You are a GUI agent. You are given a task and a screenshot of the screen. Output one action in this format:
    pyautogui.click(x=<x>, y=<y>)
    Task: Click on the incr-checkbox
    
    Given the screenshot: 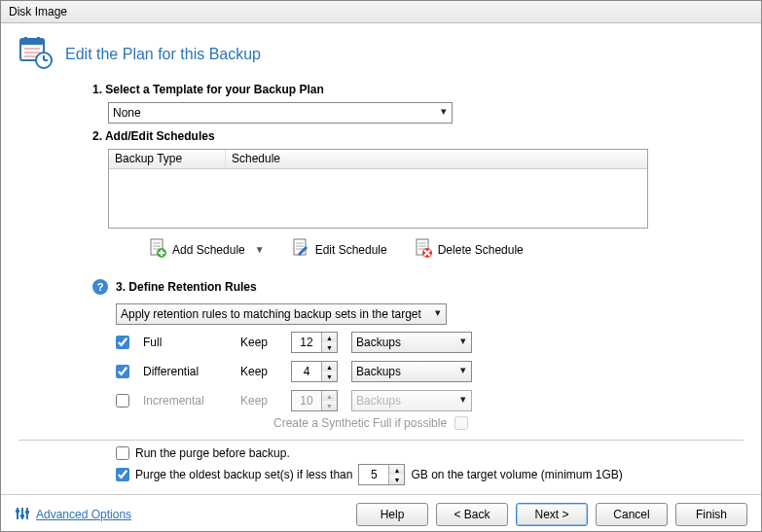 What is the action you would take?
    pyautogui.click(x=123, y=401)
    